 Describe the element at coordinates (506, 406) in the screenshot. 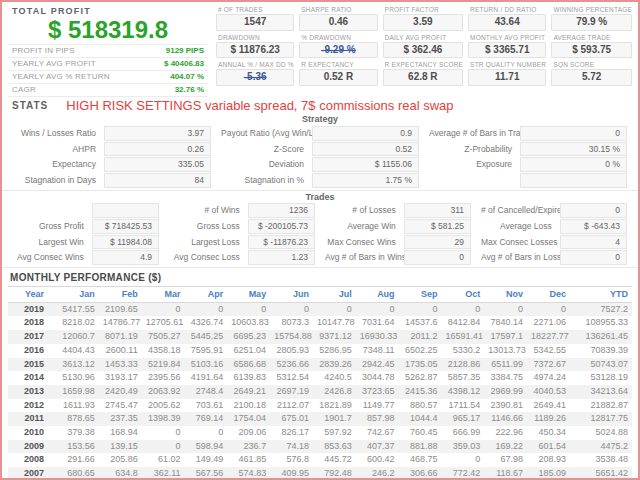

I see `month-cell: 2390.81` at that location.